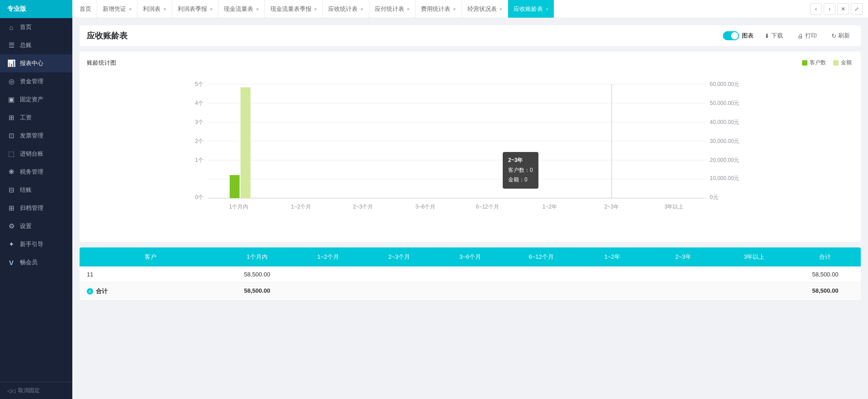 The image size is (868, 399). What do you see at coordinates (788, 36) in the screenshot?
I see `header-actions: 图表 ⬇ 下载 🖨 打印 ↻ 刷新` at bounding box center [788, 36].